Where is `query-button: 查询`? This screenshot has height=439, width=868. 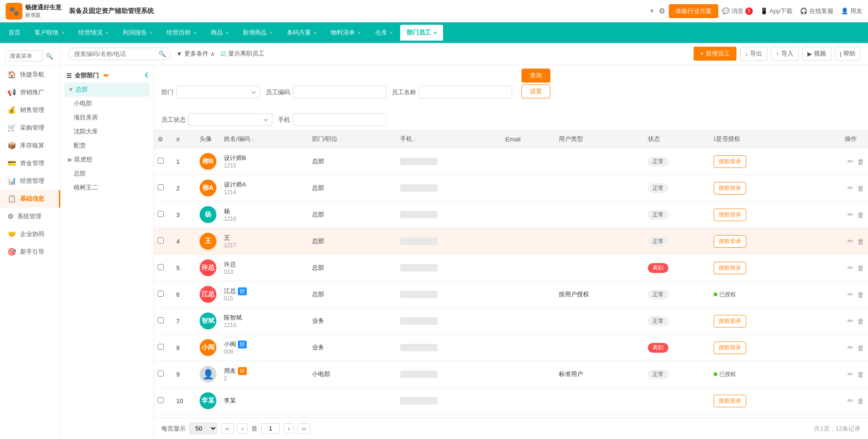 query-button: 查询 is located at coordinates (536, 76).